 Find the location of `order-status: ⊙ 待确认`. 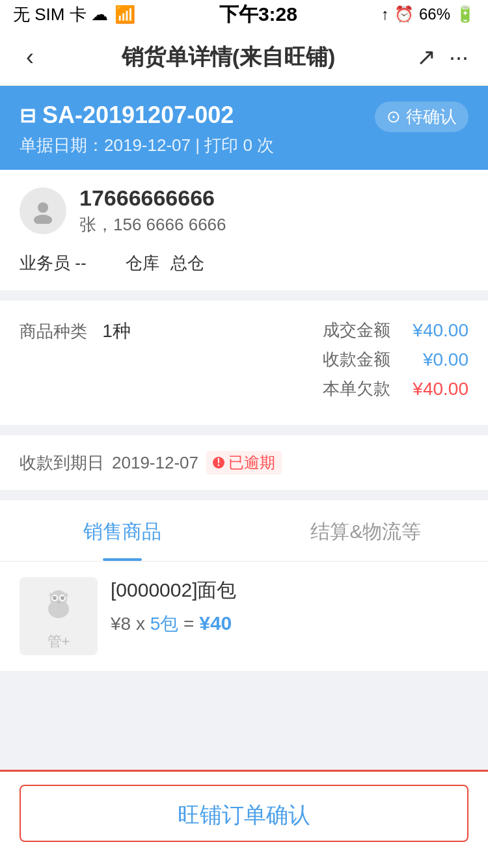

order-status: ⊙ 待确认 is located at coordinates (422, 117).